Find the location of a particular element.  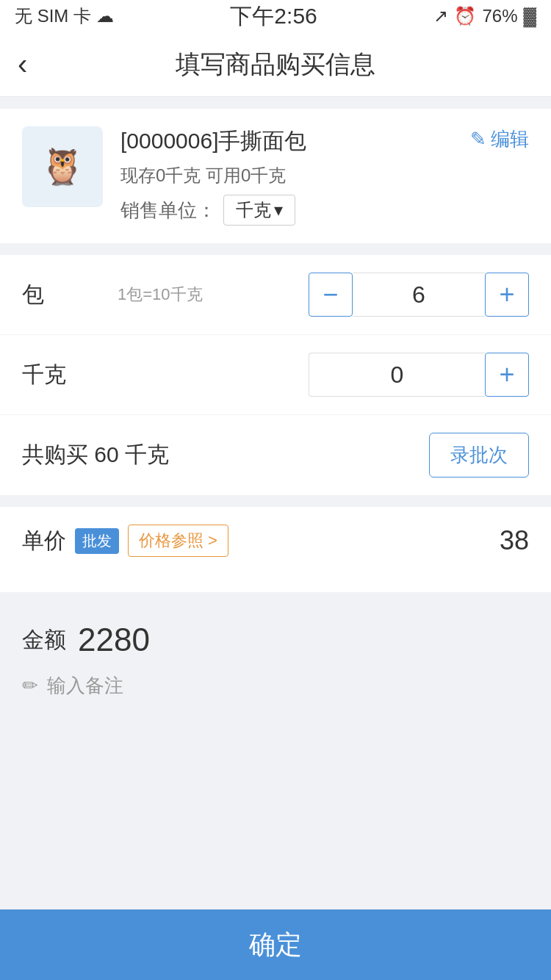

price-label: 单价 is located at coordinates (44, 541).